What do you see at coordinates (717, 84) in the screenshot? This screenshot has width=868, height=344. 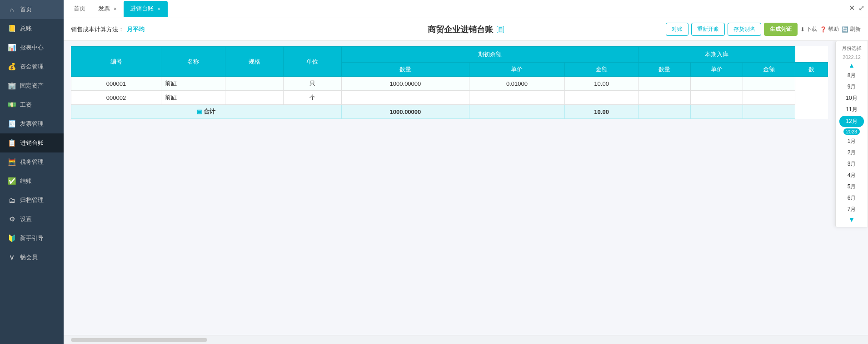 I see `row-in-price` at bounding box center [717, 84].